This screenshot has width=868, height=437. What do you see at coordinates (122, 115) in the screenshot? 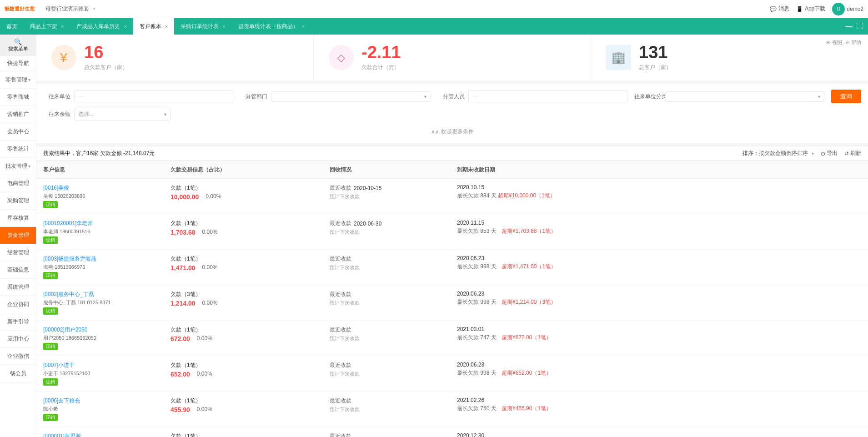
I see `balance-select: 选择... ▾` at bounding box center [122, 115].